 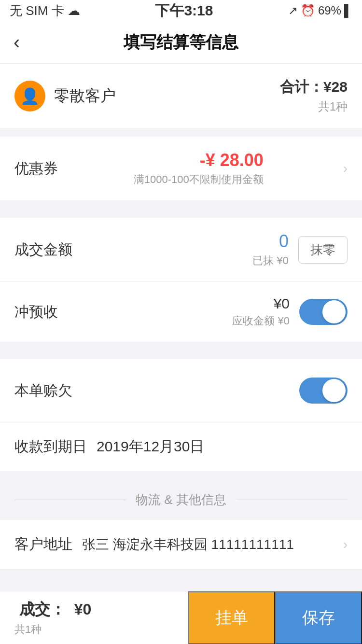 I want to click on coupon-value: -¥ 28.00 满1000-100不限制使用金额, so click(x=199, y=168).